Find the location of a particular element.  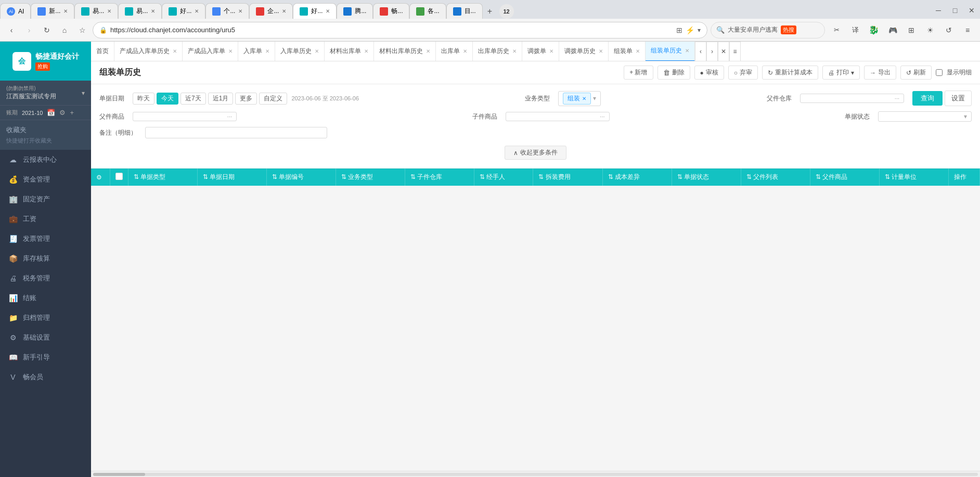

th-checkbox is located at coordinates (119, 177).